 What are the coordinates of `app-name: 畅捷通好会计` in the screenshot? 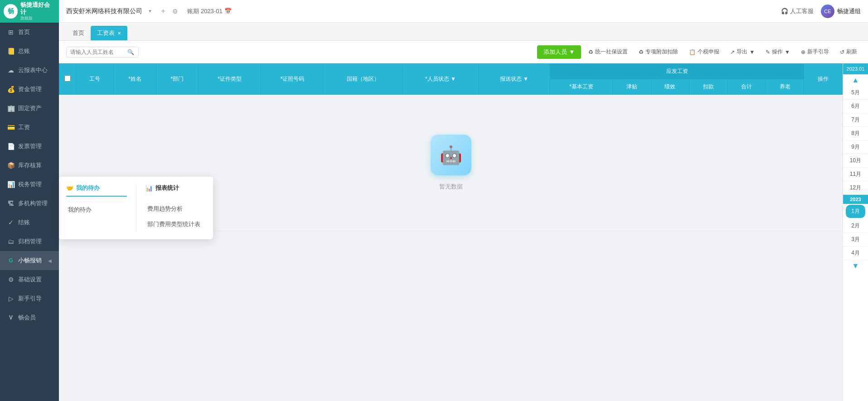 It's located at (38, 8).